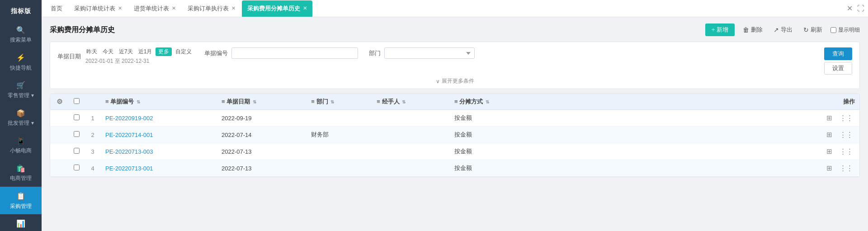 The height and width of the screenshot is (231, 868). I want to click on tab-close-purchase-goods-stats: ✕, so click(174, 8).